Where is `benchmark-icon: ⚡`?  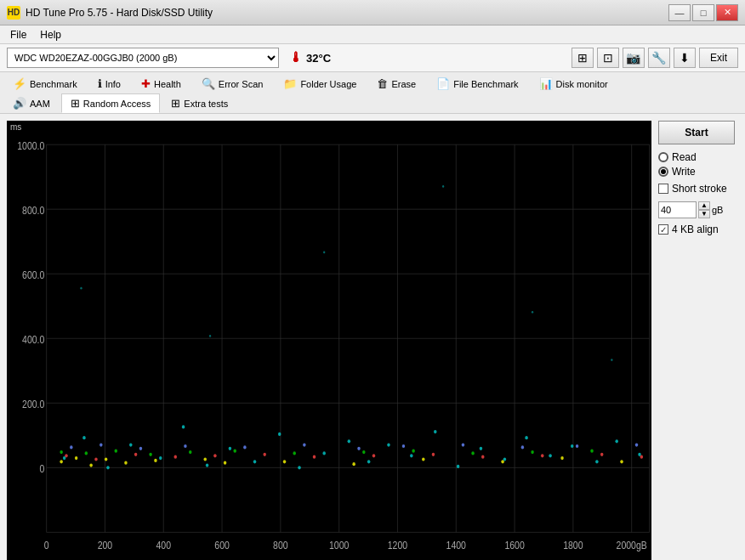
benchmark-icon: ⚡ is located at coordinates (20, 83).